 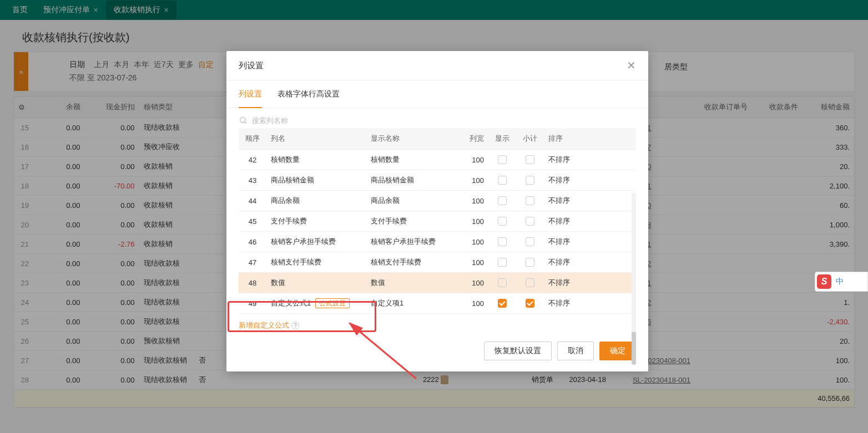 What do you see at coordinates (316, 139) in the screenshot?
I see `th-name: 列名` at bounding box center [316, 139].